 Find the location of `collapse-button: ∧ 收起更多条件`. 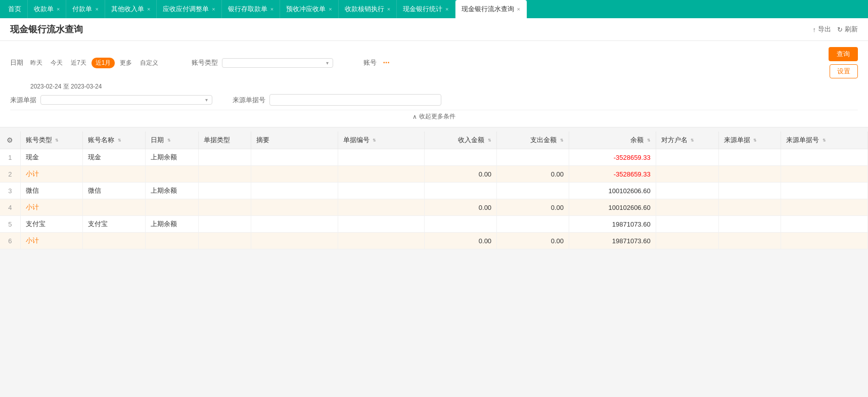

collapse-button: ∧ 收起更多条件 is located at coordinates (434, 116).